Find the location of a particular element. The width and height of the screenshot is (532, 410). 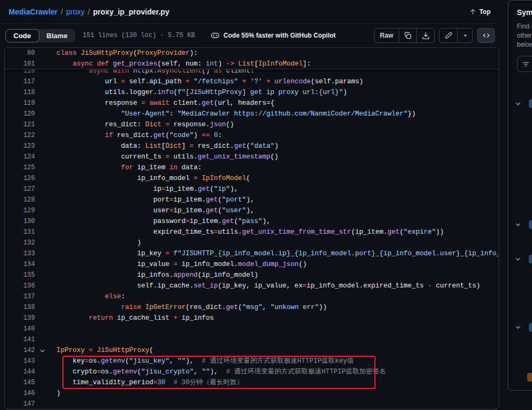

line-number: 119 is located at coordinates (20, 103).